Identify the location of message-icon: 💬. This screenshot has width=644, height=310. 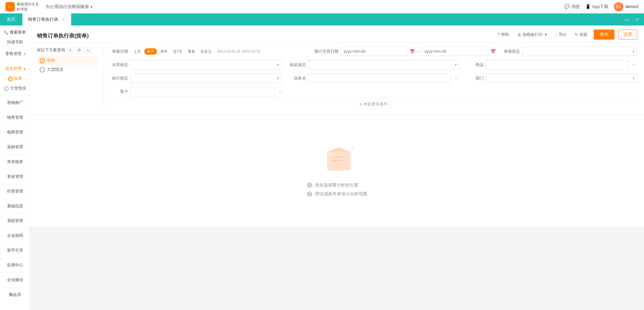
(567, 7).